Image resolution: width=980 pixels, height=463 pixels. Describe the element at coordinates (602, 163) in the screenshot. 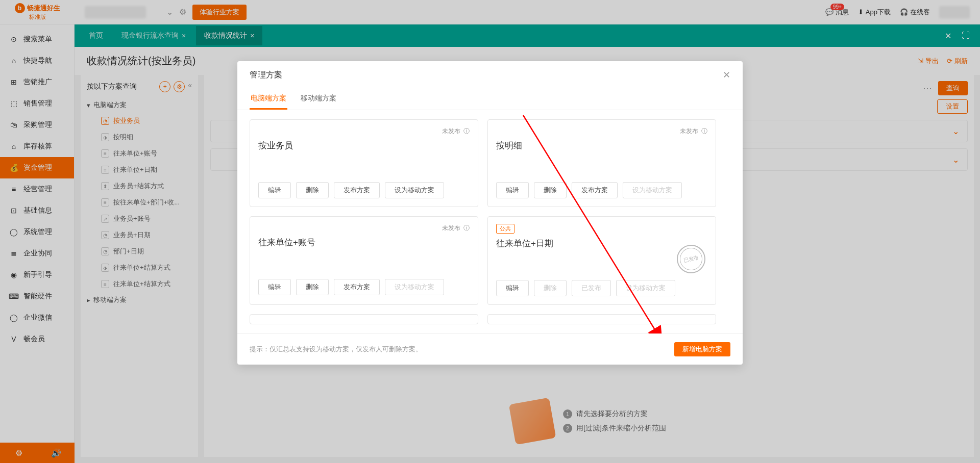

I see `scheme-card: 未发布ⓘ 按明细 编辑 删除 发布方案 设为移动方案` at that location.